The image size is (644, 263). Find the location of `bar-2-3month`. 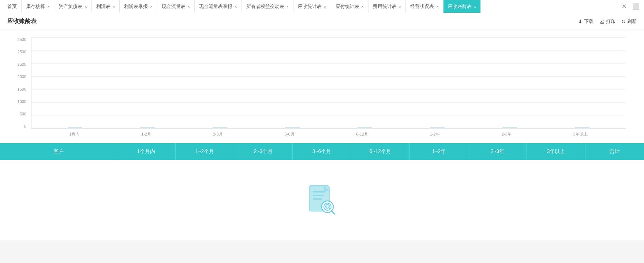

bar-2-3month is located at coordinates (220, 128).